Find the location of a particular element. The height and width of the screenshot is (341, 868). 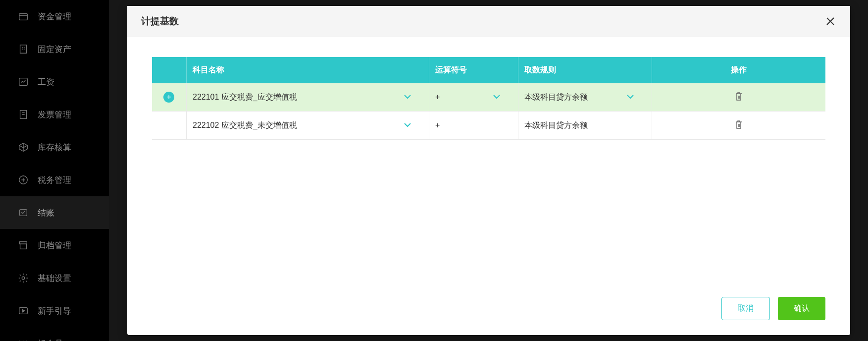

column-header-subject: 科目名称 is located at coordinates (308, 70).